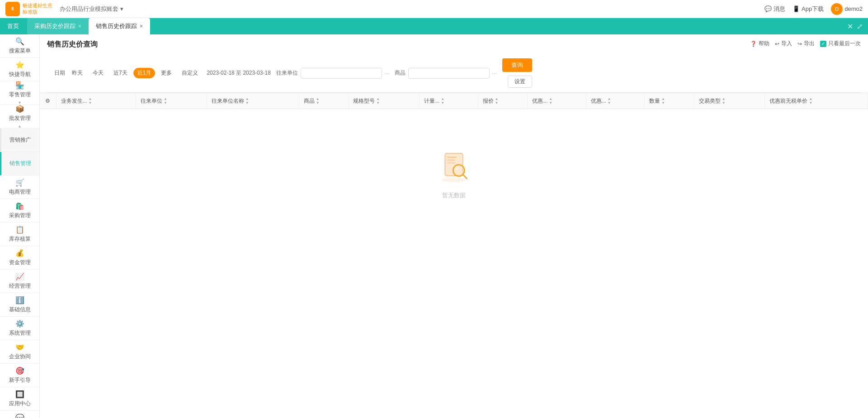 This screenshot has width=868, height=418. I want to click on apps-icon: 🔲, so click(20, 394).